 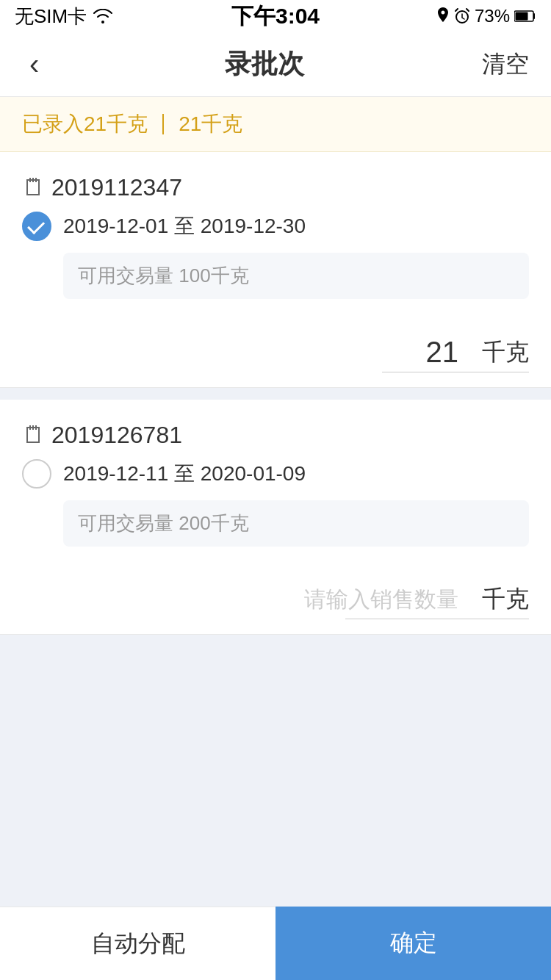 What do you see at coordinates (492, 16) in the screenshot?
I see `battery-text: 73%` at bounding box center [492, 16].